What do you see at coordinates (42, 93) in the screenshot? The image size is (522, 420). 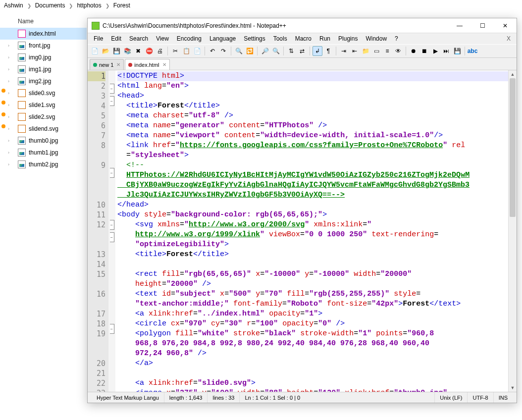 I see `file-name: slide0.svg` at bounding box center [42, 93].